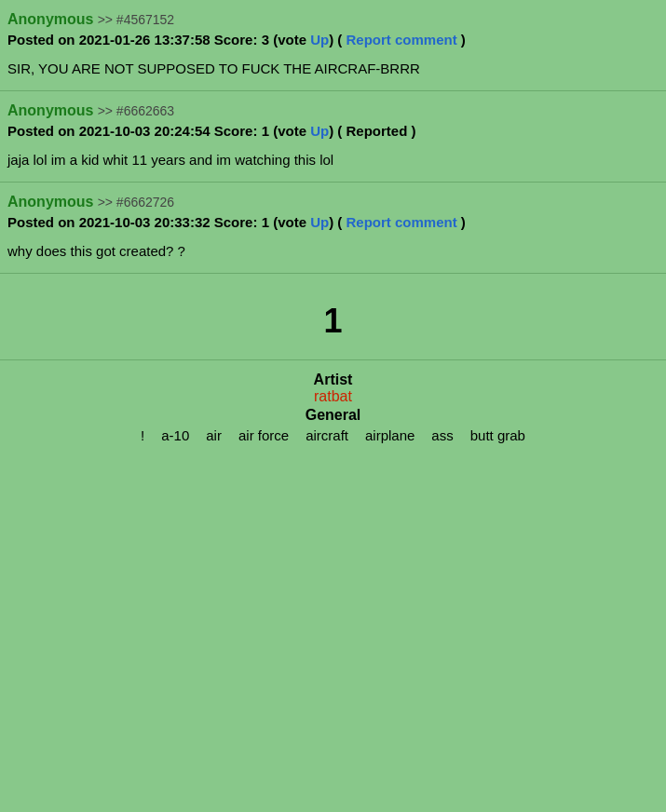  What do you see at coordinates (333, 20) in the screenshot?
I see `comment-1-header: Anonymous >> #4567152` at bounding box center [333, 20].